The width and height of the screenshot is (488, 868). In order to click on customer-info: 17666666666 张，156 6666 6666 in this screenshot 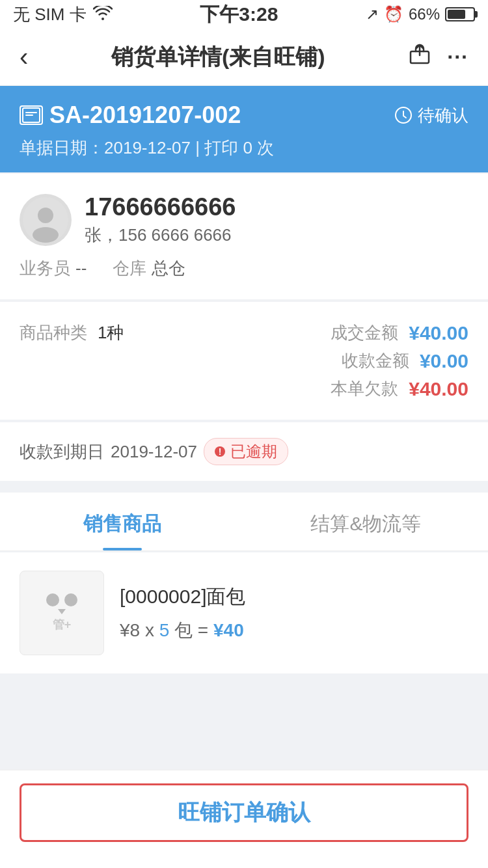, I will do `click(160, 220)`.